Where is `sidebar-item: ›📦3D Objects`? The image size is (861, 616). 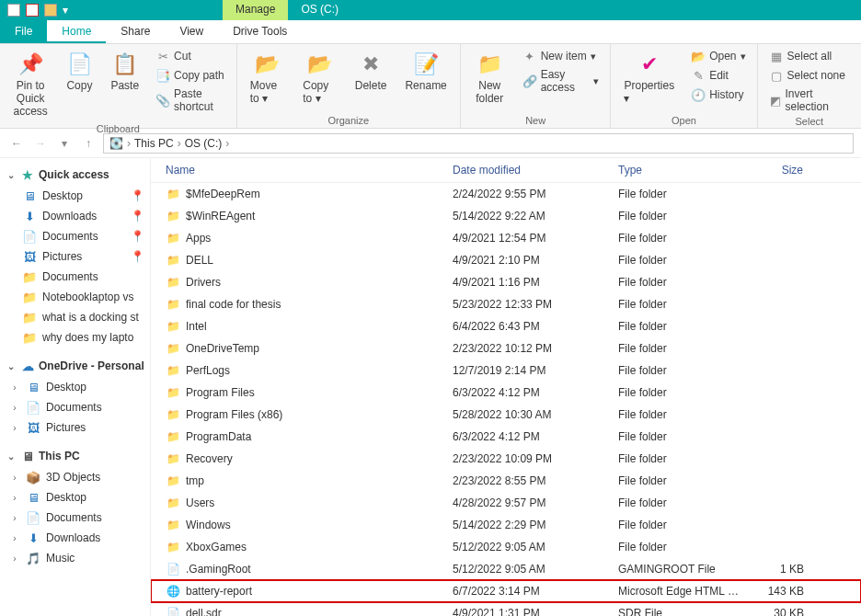 sidebar-item: ›📦3D Objects is located at coordinates (75, 477).